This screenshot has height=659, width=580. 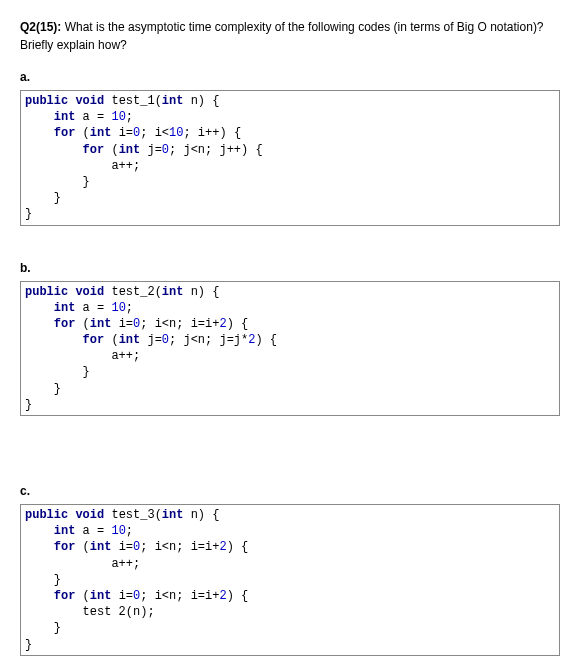 I want to click on code-text: ; j<n; j++) {, so click(x=216, y=150).